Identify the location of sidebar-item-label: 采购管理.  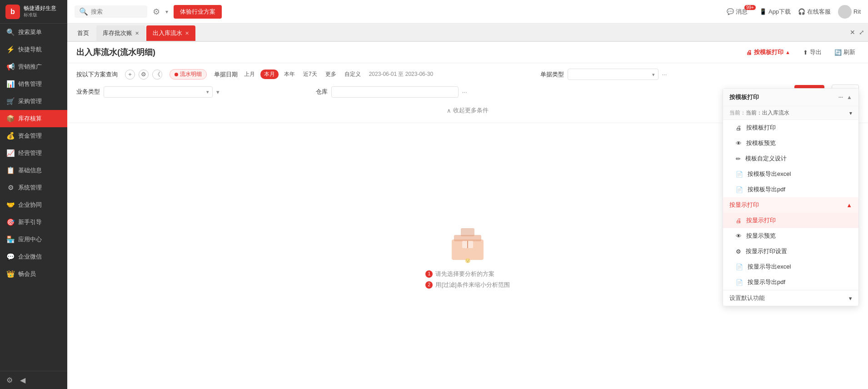
(30, 101).